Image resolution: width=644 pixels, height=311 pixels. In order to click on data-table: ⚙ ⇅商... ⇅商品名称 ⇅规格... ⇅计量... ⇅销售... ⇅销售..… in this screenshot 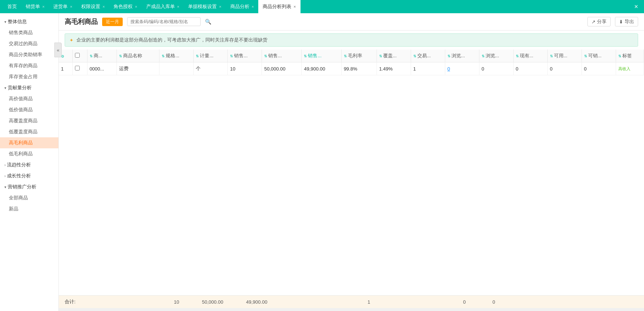, I will do `click(351, 62)`.